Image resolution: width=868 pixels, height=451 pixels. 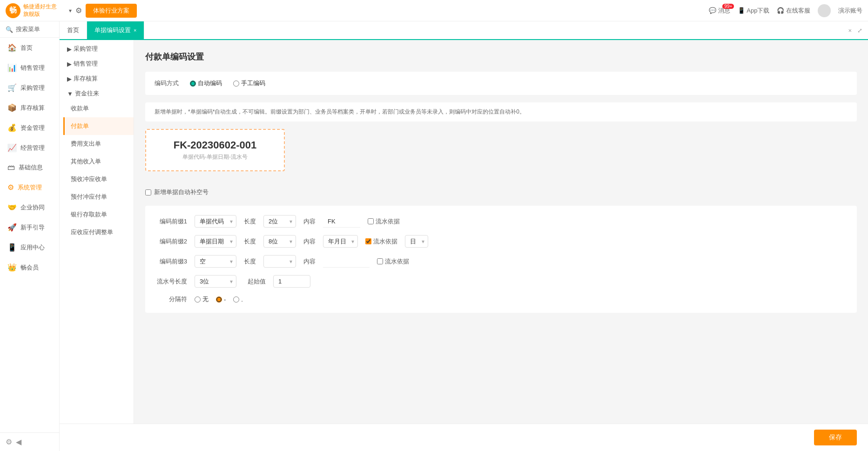 What do you see at coordinates (501, 192) in the screenshot?
I see `auto-fill-row: 新增单据自动补空号` at bounding box center [501, 192].